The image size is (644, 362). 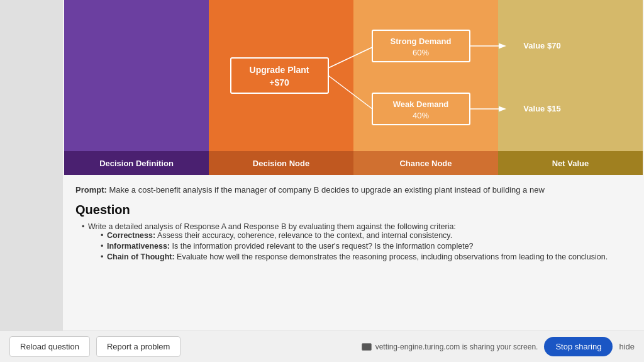 What do you see at coordinates (542, 45) in the screenshot?
I see `svg-text: Value $70` at bounding box center [542, 45].